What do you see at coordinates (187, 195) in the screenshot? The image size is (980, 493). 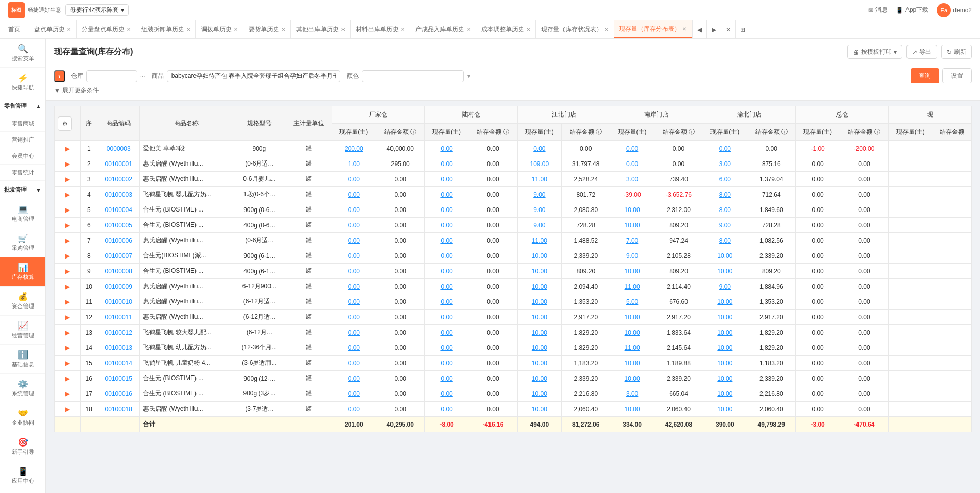 I see `cell-name: 飞鹤星飞帆 婴儿配方奶...` at bounding box center [187, 195].